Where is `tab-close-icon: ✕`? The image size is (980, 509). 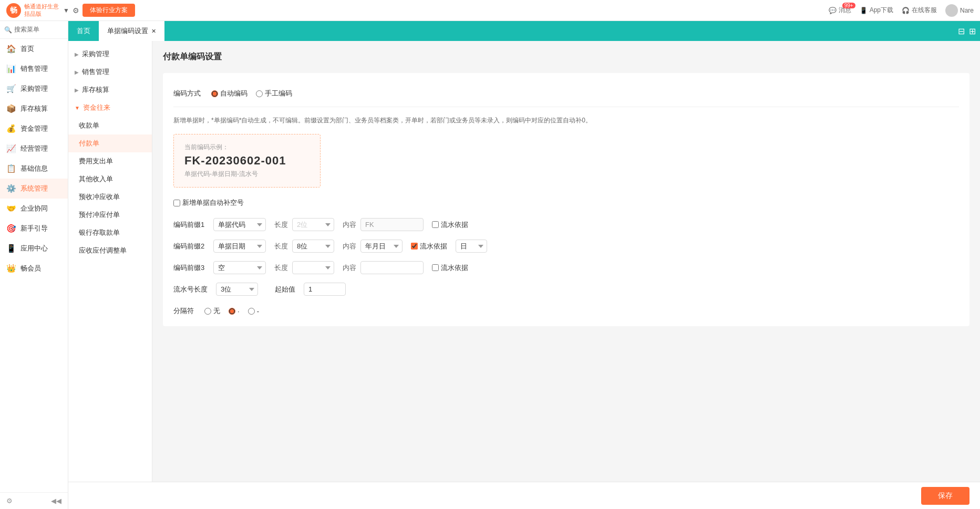
tab-close-icon: ✕ is located at coordinates (153, 32).